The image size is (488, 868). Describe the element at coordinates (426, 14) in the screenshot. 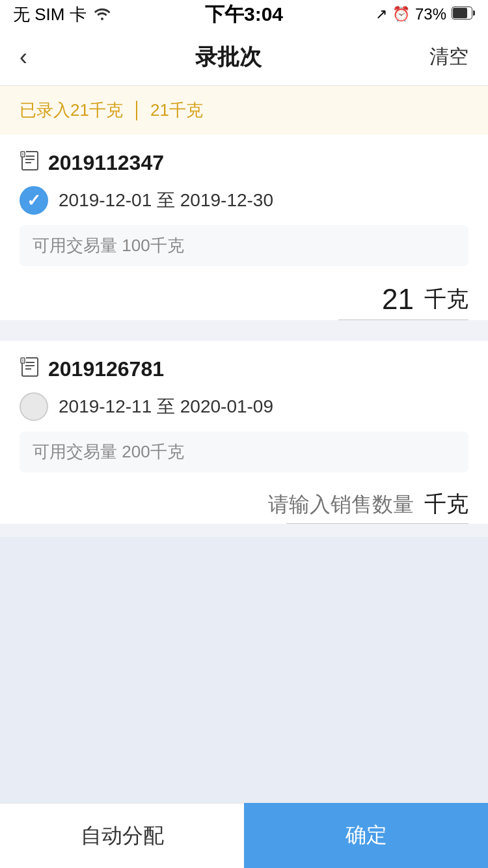

I see `status-indicators: ↗ ⏰ 73%` at that location.